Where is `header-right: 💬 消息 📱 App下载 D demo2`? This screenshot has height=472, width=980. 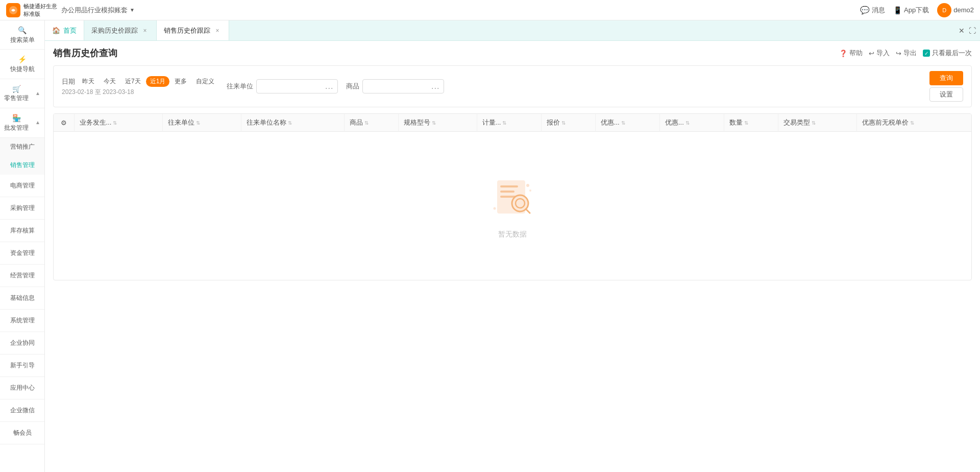
header-right: 💬 消息 📱 App下载 D demo2 is located at coordinates (917, 10).